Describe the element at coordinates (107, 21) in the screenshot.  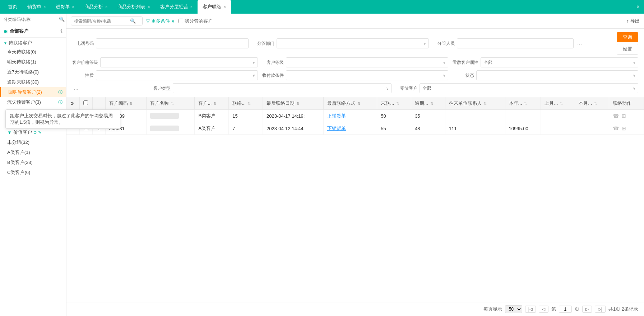
I see `search-box: 🔍` at that location.